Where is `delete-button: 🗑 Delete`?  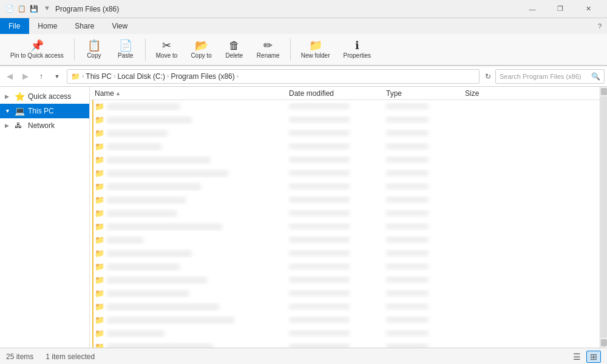
delete-button: 🗑 Delete is located at coordinates (234, 50).